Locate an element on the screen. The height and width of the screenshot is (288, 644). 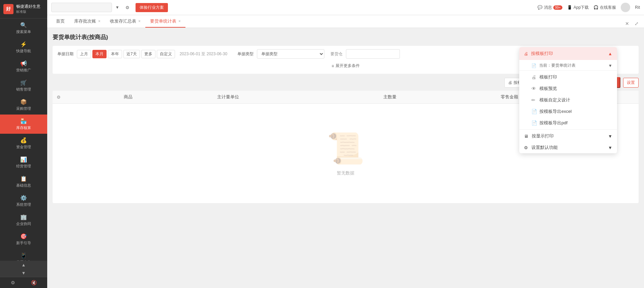
topbar-right: 💬 消息 99+ 📱 App下载 🎧 在线客服 Rit is located at coordinates (589, 7).